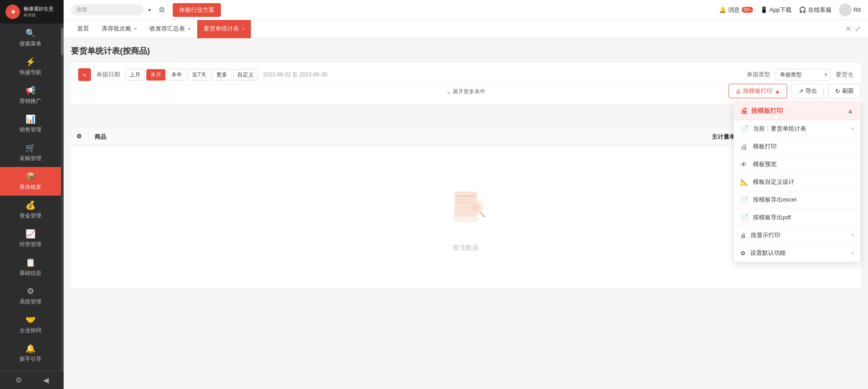 This screenshot has height=389, width=868. I want to click on print-dropdown-popup: 🖨 按模板打印 ▲ 📄 当前：要货单统计表 ▾ 🖨 模板打印 👁 模板预览, so click(797, 182).